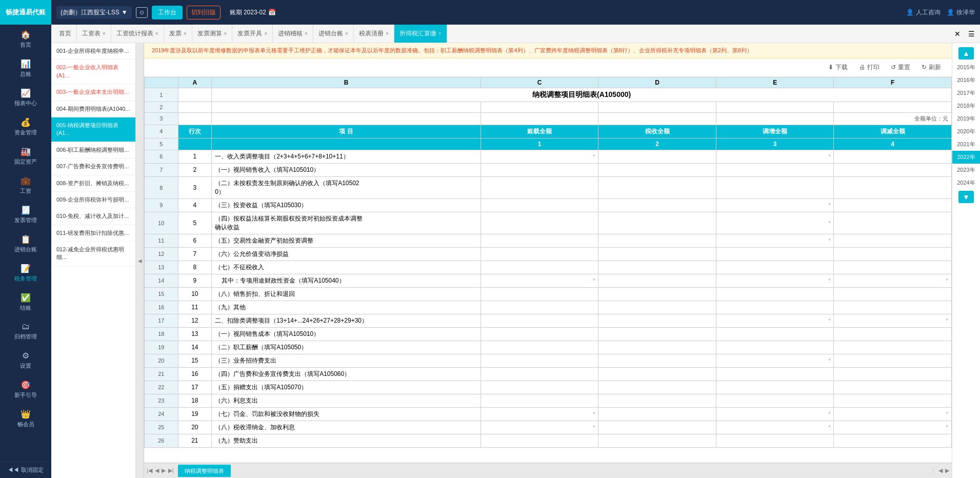  I want to click on tab-income-tax: 所得税汇算缴 ×, so click(421, 34).